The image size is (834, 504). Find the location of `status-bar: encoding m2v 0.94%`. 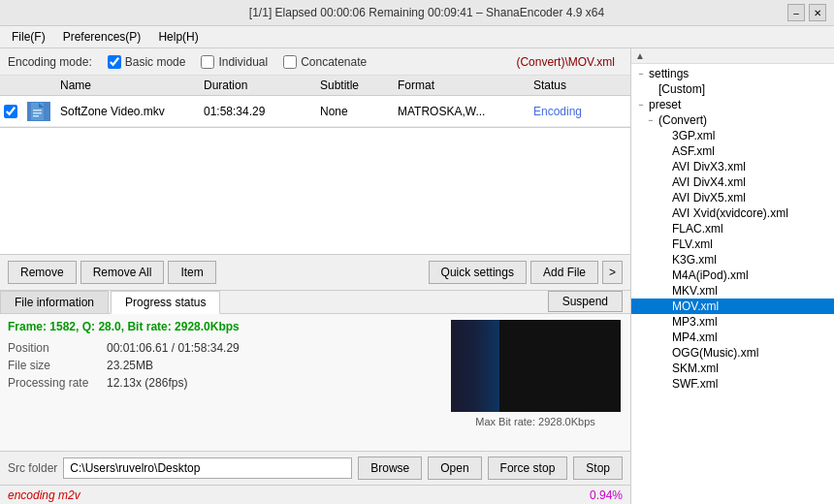

status-bar: encoding m2v 0.94% is located at coordinates (315, 494).